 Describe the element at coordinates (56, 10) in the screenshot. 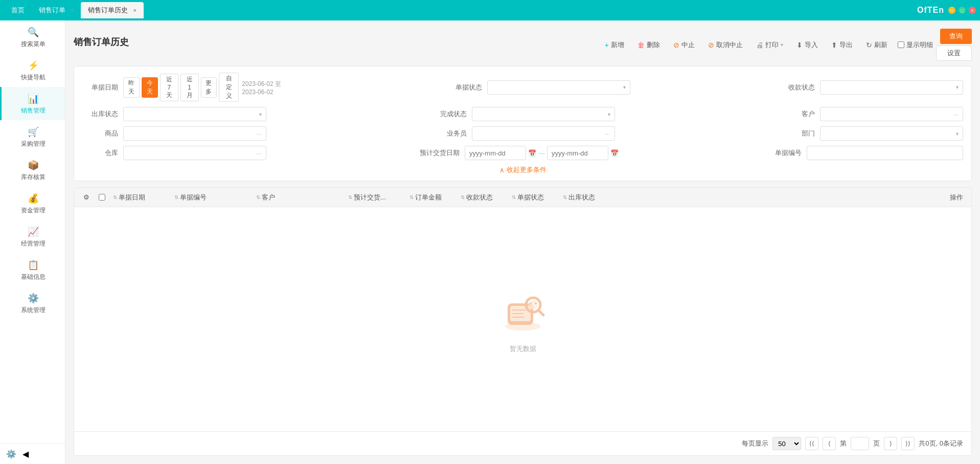

I see `tab-sales-order: 销售订单 ×` at that location.